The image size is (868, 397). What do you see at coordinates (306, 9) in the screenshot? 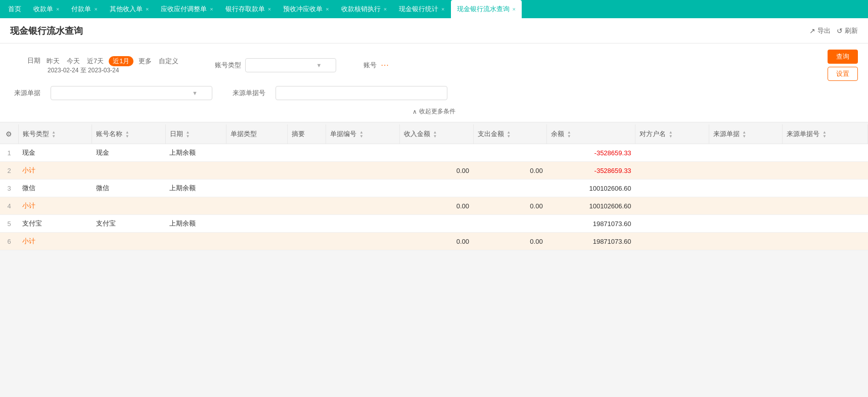
I see `nav-advance: 预收冲应收单 ×` at bounding box center [306, 9].